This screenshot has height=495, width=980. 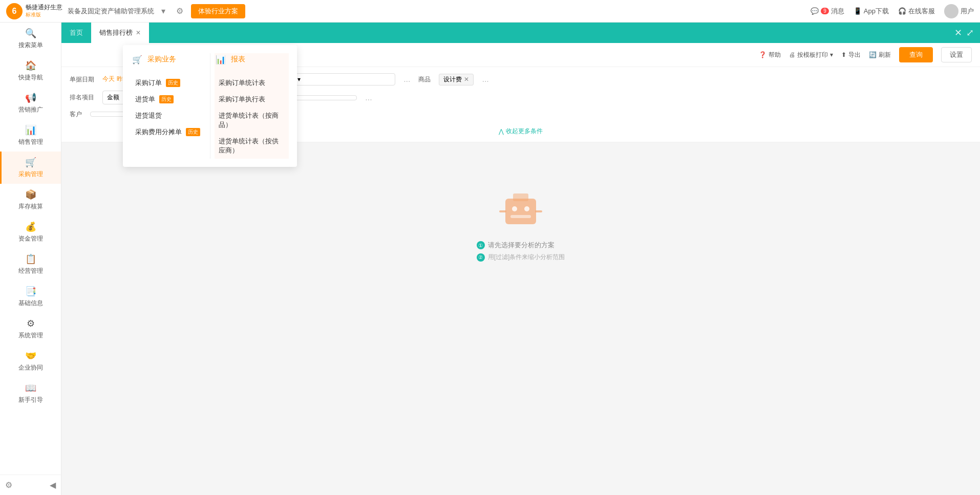 I want to click on sidebar-item-finance: 💰 资金管理, so click(x=31, y=232).